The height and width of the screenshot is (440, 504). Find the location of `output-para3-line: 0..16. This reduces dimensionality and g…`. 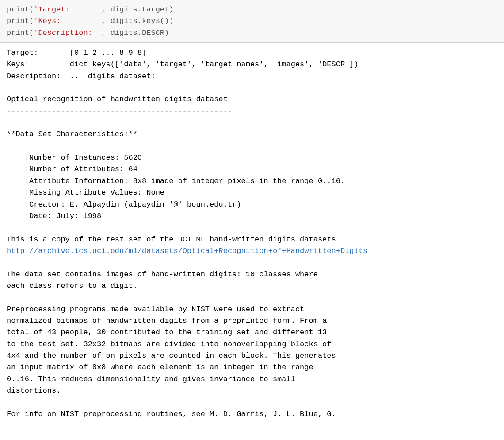

output-para3-line: 0..16. This reduces dimensionality and g… is located at coordinates (151, 379).